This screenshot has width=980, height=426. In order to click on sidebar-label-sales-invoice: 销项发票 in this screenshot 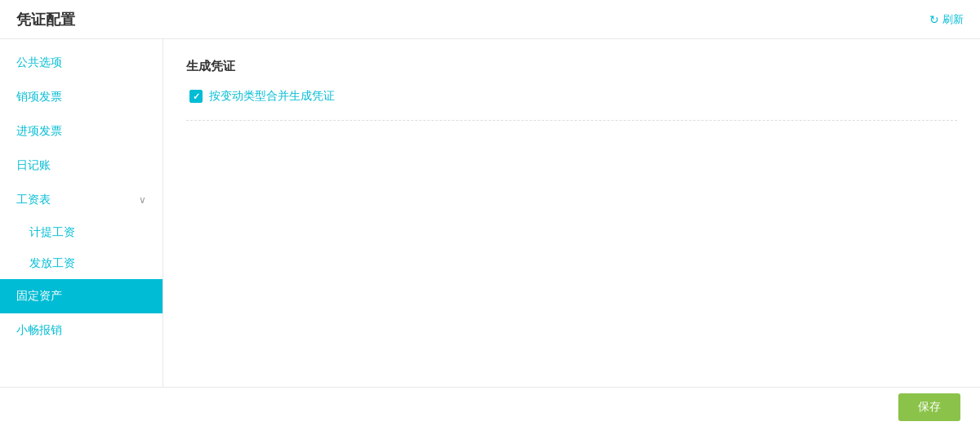, I will do `click(39, 97)`.